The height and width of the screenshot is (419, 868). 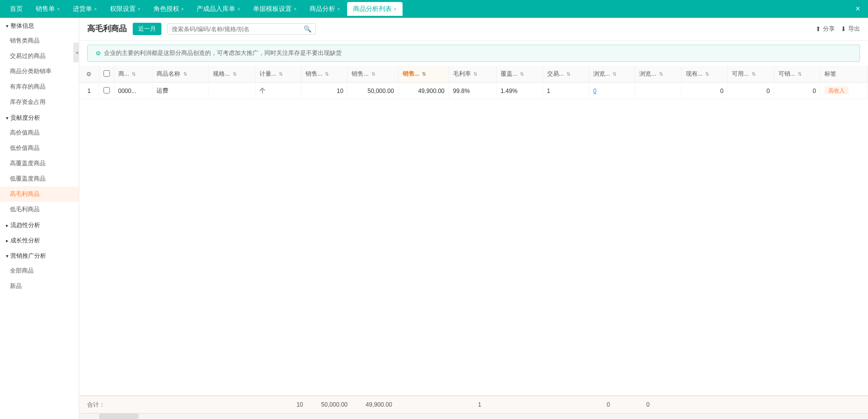 What do you see at coordinates (96, 9) in the screenshot?
I see `close-purchase-tab: ×` at bounding box center [96, 9].